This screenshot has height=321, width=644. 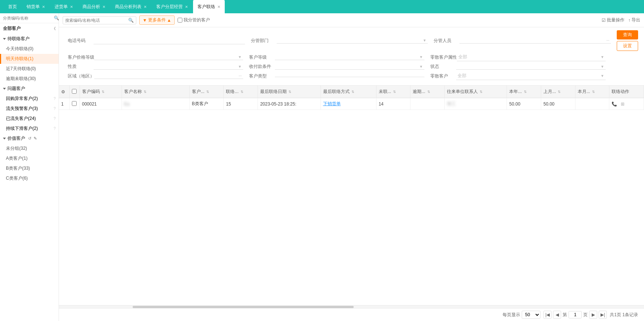 I want to click on value-refresh-icon: ↺, so click(x=29, y=139).